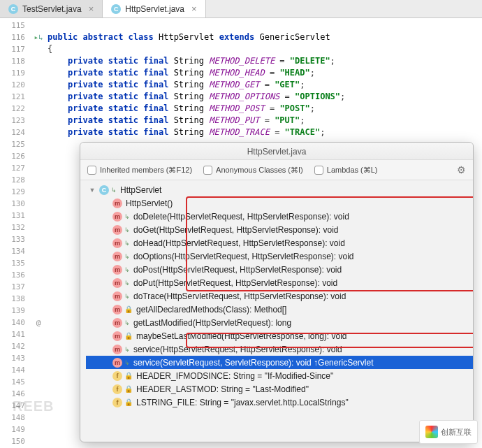 The image size is (482, 448). What do you see at coordinates (279, 243) in the screenshot?
I see `tree-item: m↳doHead(HttpServletRequest, HttpServlet…` at bounding box center [279, 243].